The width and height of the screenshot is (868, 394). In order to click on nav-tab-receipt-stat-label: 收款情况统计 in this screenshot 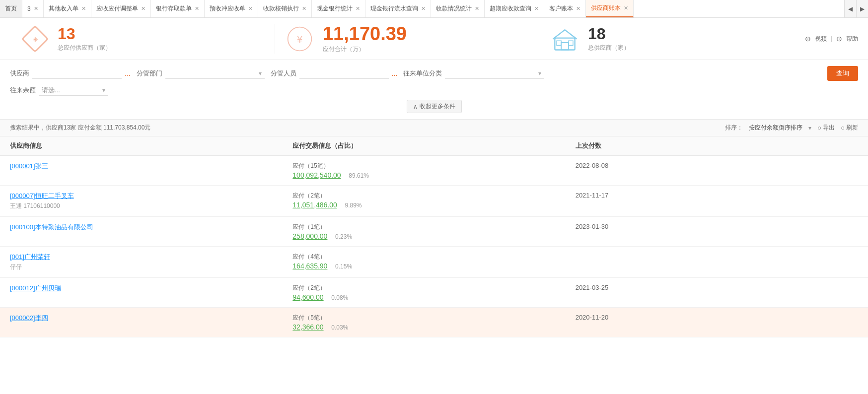, I will do `click(454, 9)`.